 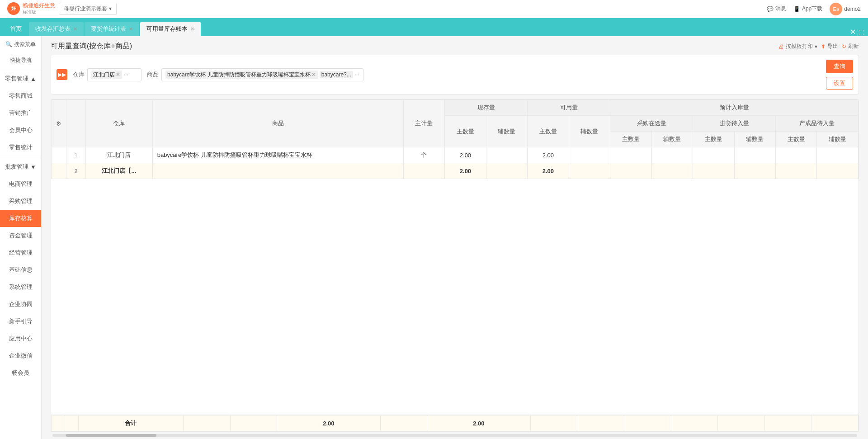 What do you see at coordinates (112, 29) in the screenshot?
I see `tab-order-stats: 要货单统计表 ✕` at bounding box center [112, 29].